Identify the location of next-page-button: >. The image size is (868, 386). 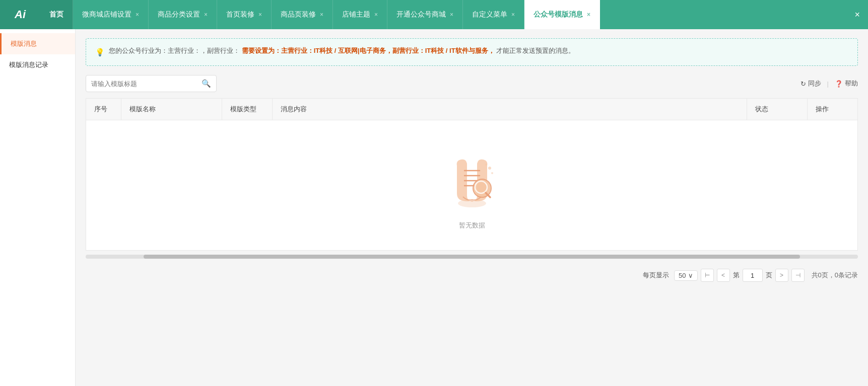
(782, 275).